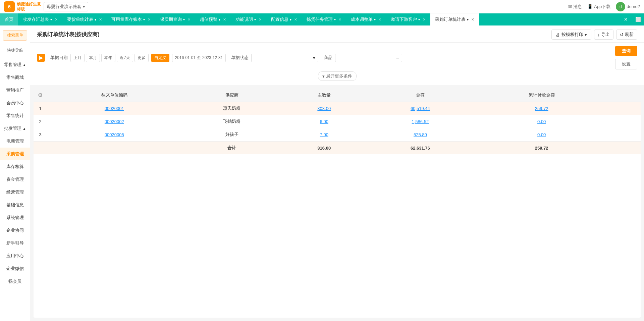 This screenshot has width=644, height=321. What do you see at coordinates (249, 19) in the screenshot?
I see `tab-gongneng: 功能说明 ▾ ✕` at bounding box center [249, 19].